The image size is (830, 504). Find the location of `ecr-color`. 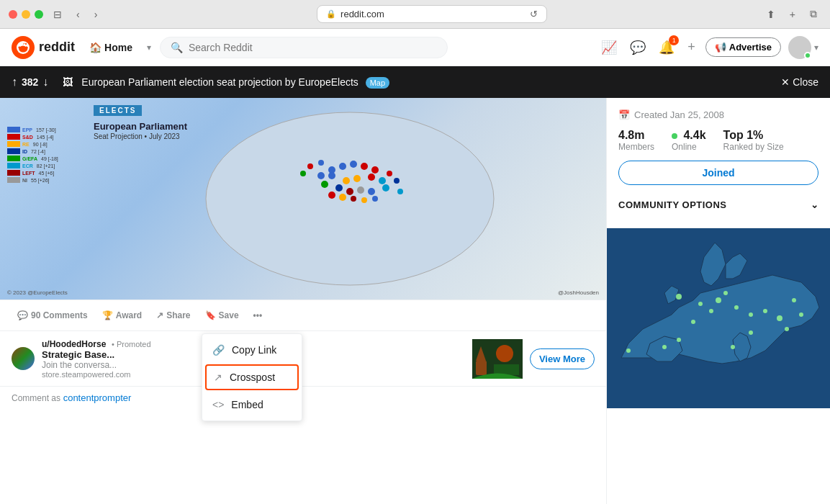

ecr-color is located at coordinates (14, 166).